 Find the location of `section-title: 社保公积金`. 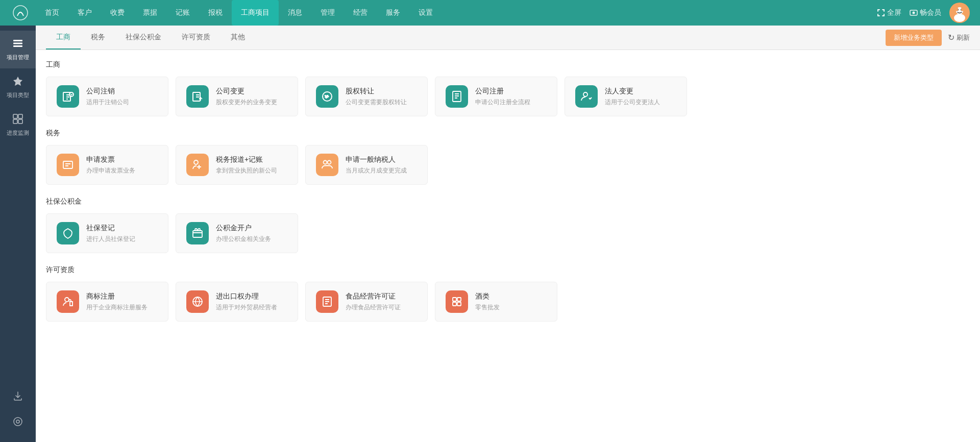

section-title: 社保公积金 is located at coordinates (508, 202).